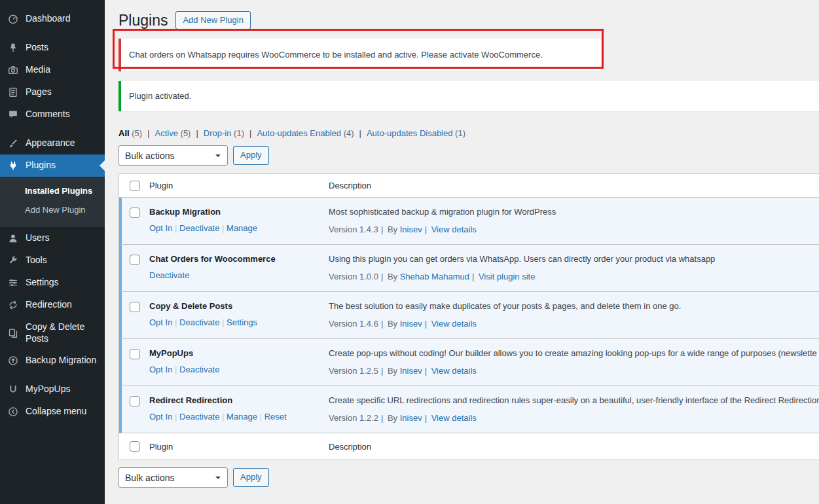 The image size is (819, 504). I want to click on collapse-menu-icon, so click(13, 412).